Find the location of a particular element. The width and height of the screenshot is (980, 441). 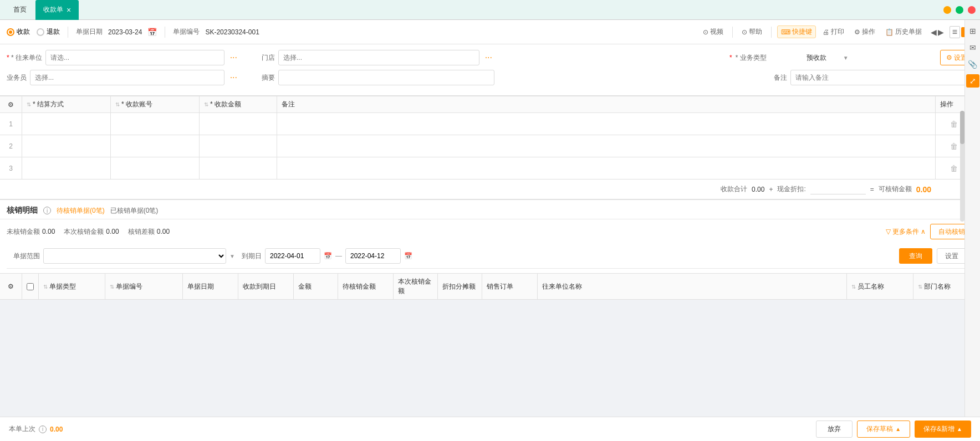

salesperson-input is located at coordinates (127, 78).